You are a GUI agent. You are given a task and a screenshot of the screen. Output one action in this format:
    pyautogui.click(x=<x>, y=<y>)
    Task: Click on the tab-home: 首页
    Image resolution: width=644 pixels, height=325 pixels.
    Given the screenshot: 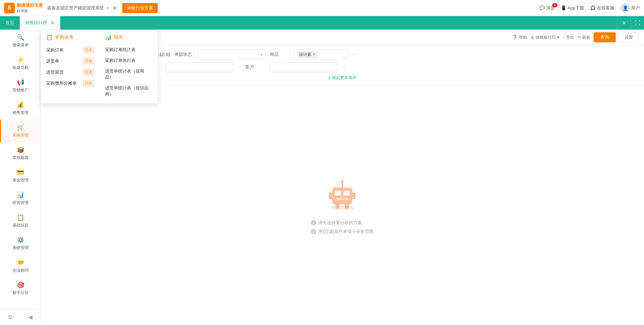 What is the action you would take?
    pyautogui.click(x=10, y=23)
    